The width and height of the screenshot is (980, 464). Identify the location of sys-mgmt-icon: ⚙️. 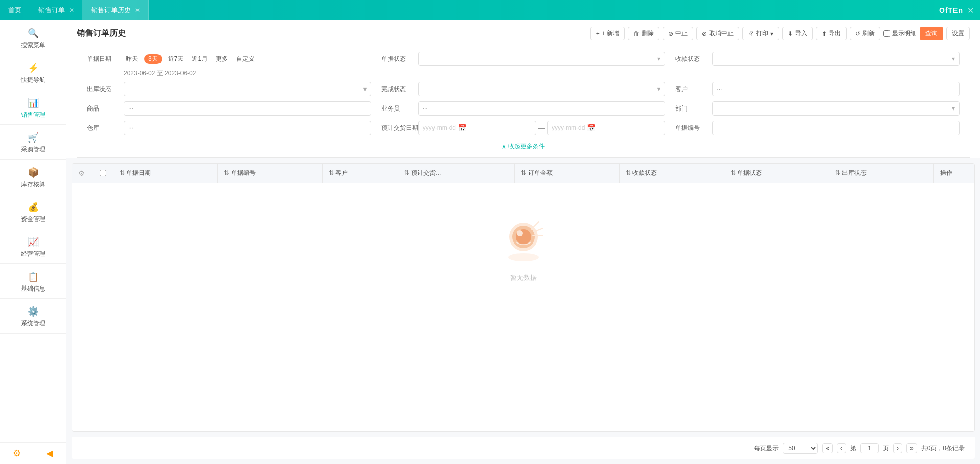
(33, 312).